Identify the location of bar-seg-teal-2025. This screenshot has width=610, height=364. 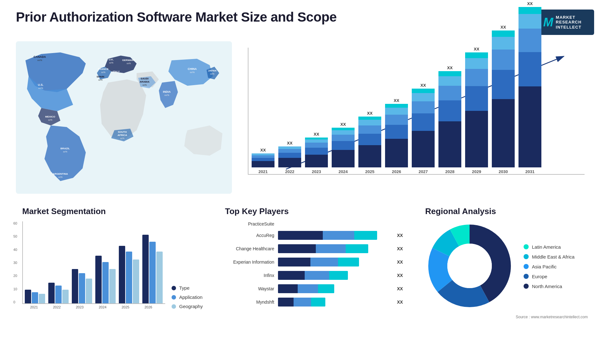
(370, 118).